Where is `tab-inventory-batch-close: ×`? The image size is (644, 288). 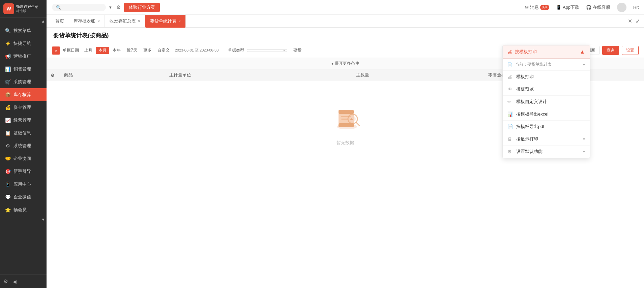 tab-inventory-batch-close: × is located at coordinates (98, 21).